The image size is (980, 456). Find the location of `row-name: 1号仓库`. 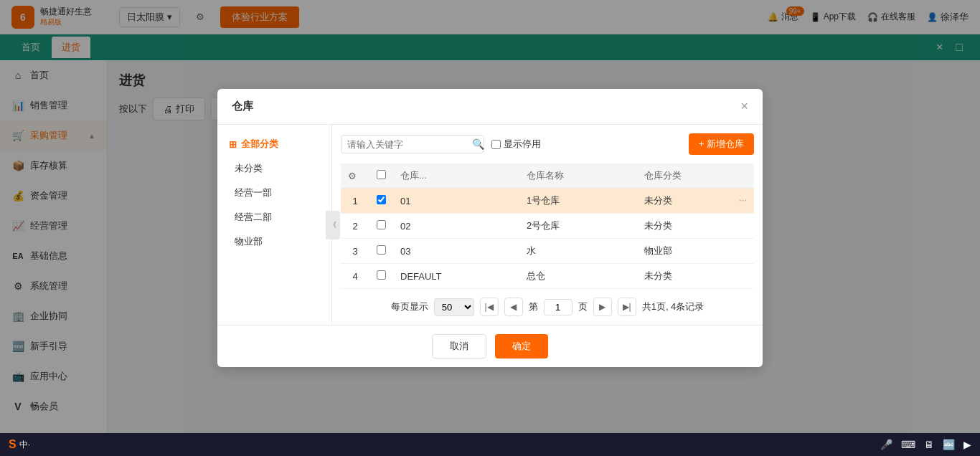

row-name: 1号仓库 is located at coordinates (578, 201).